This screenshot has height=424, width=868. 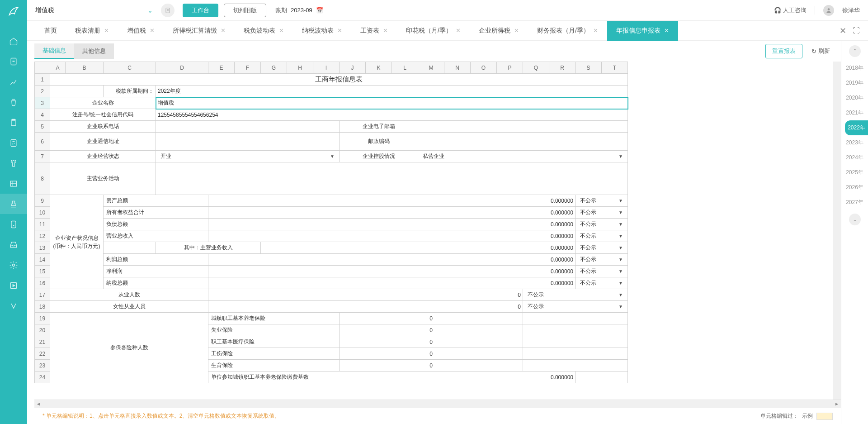 I want to click on avatar-icon, so click(x=829, y=10).